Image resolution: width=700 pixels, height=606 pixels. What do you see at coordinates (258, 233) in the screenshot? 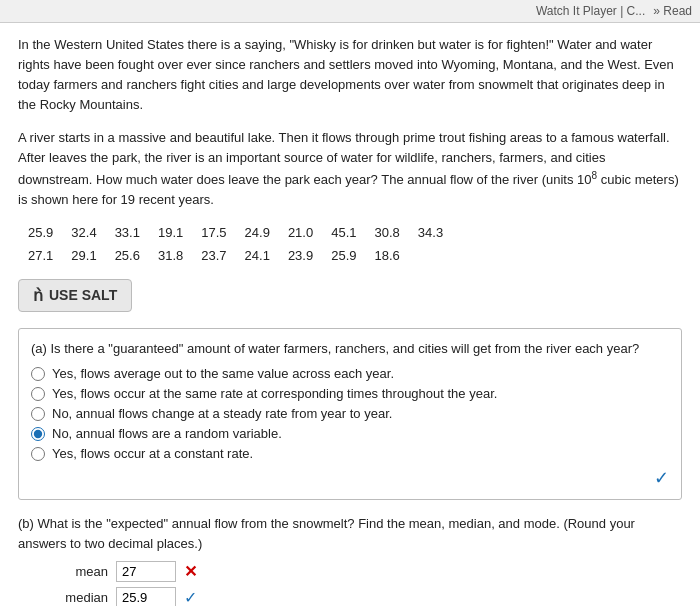
I see `data-value: 24.9` at bounding box center [258, 233].